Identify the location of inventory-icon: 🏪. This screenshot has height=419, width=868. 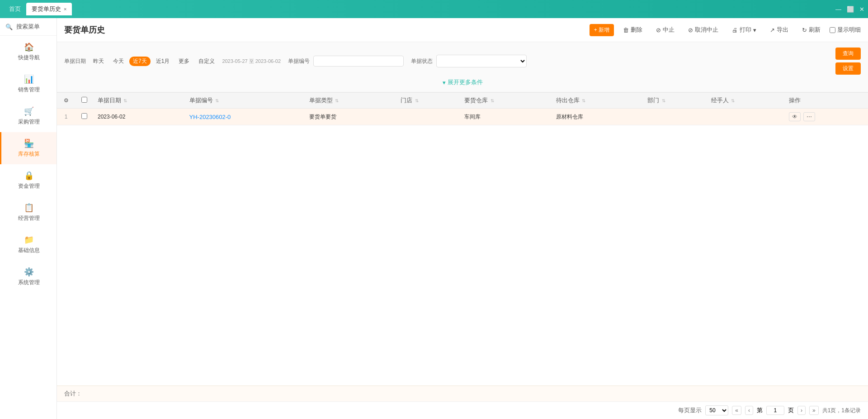
(29, 143).